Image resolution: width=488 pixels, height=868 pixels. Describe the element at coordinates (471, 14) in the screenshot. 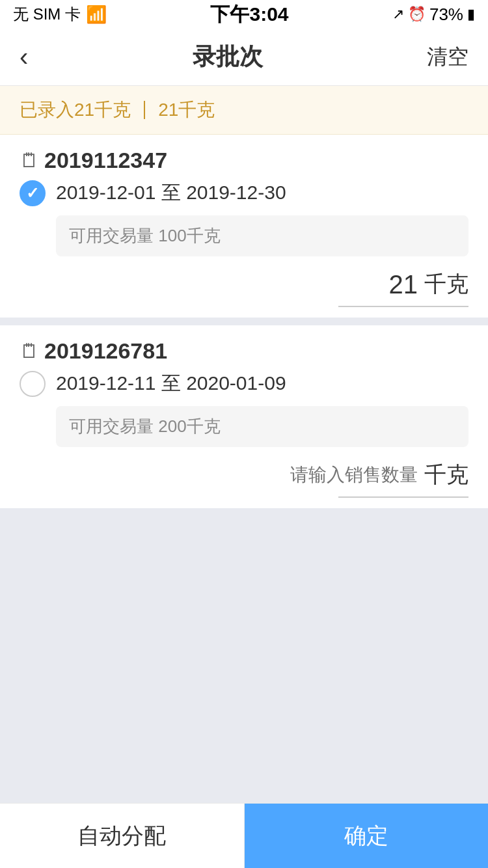

I see `battery-icon: ▮` at that location.